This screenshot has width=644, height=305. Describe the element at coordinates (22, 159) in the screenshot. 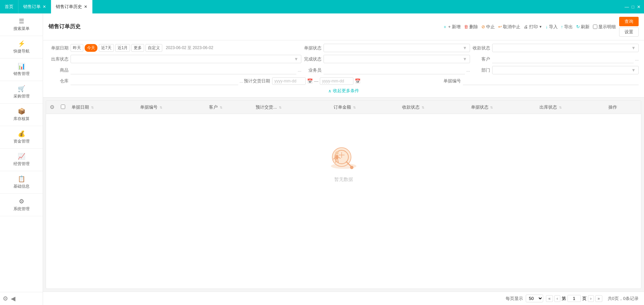

I see `sidebar: ☰ 搜索菜单 ⚡ 快捷导航 📊 销售管理 🛒 采购管理 📦 库存核算 💰 资金管…` at that location.